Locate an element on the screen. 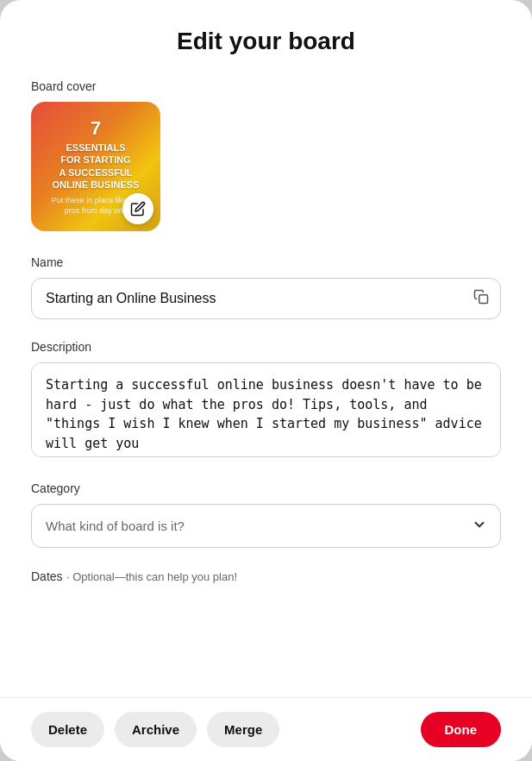 The image size is (532, 761). name-input is located at coordinates (266, 299).